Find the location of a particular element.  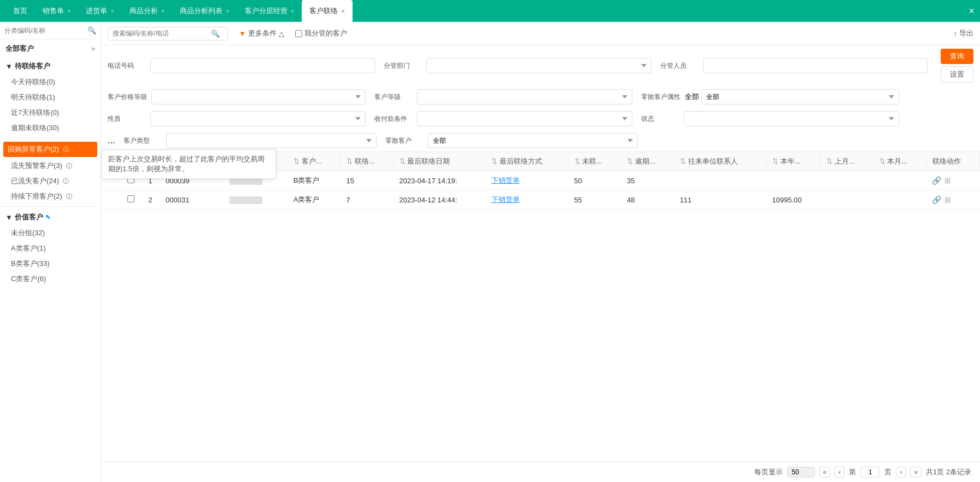

my-customers-checkbox is located at coordinates (298, 34).